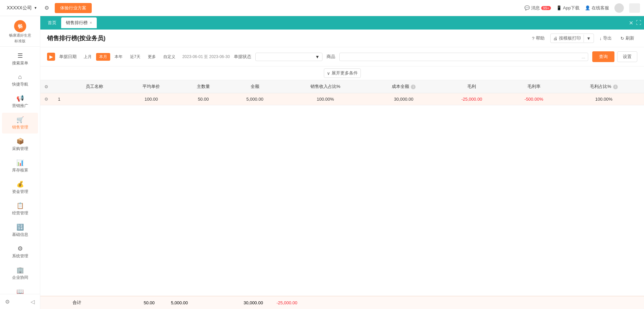 This screenshot has height=309, width=644. What do you see at coordinates (20, 127) in the screenshot?
I see `sidebar-label-3: 销售管理` at bounding box center [20, 127].